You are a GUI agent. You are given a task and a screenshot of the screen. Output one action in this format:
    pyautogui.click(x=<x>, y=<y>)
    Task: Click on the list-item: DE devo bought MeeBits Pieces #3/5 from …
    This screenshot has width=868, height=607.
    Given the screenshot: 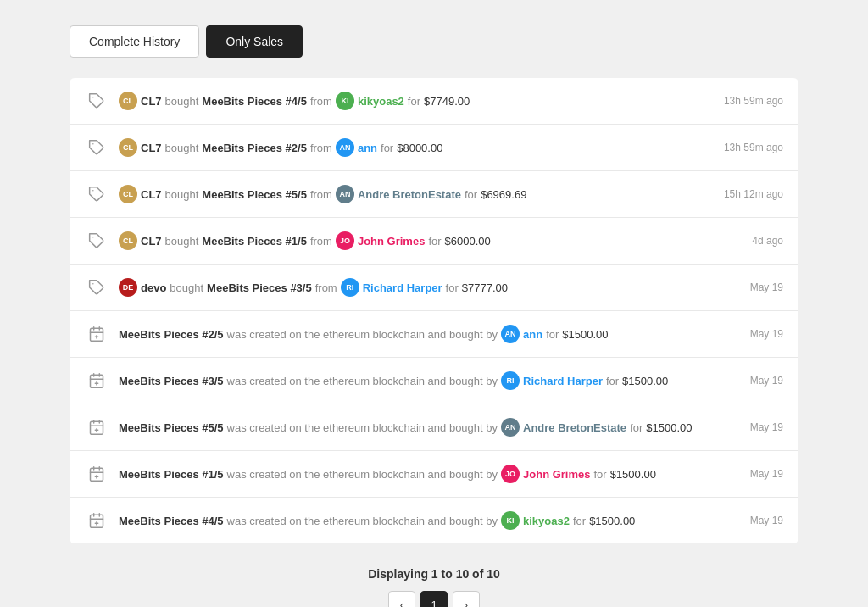 What is the action you would take?
    pyautogui.click(x=434, y=288)
    